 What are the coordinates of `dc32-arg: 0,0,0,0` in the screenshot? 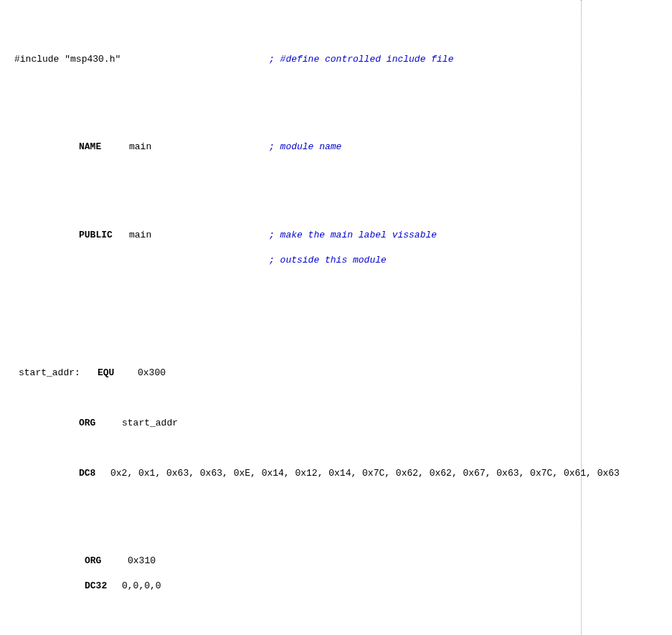 It's located at (142, 586).